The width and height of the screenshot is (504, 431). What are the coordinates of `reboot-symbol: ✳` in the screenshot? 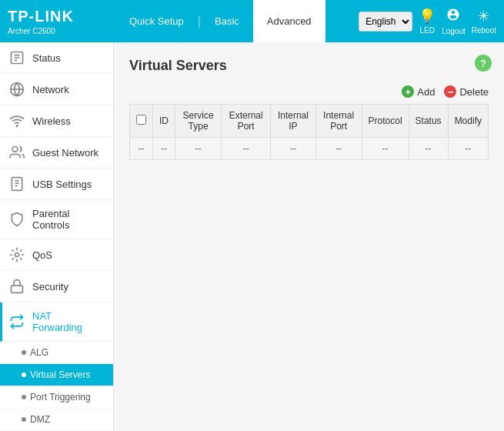 It's located at (483, 16).